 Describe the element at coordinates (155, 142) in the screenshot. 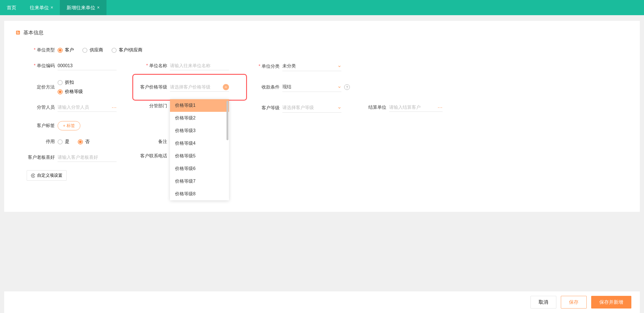

I see `remark-label: 备注` at that location.